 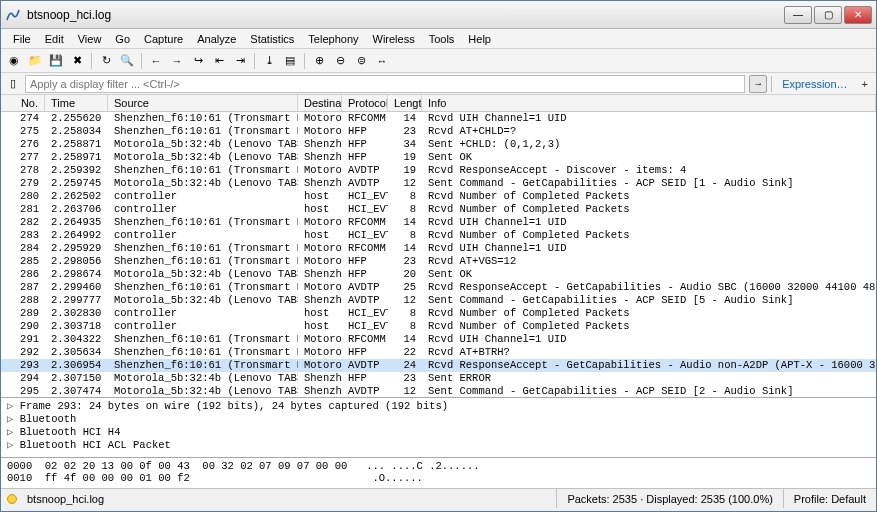 What do you see at coordinates (340, 61) in the screenshot?
I see `zoom-out-icon: ⊖` at bounding box center [340, 61].